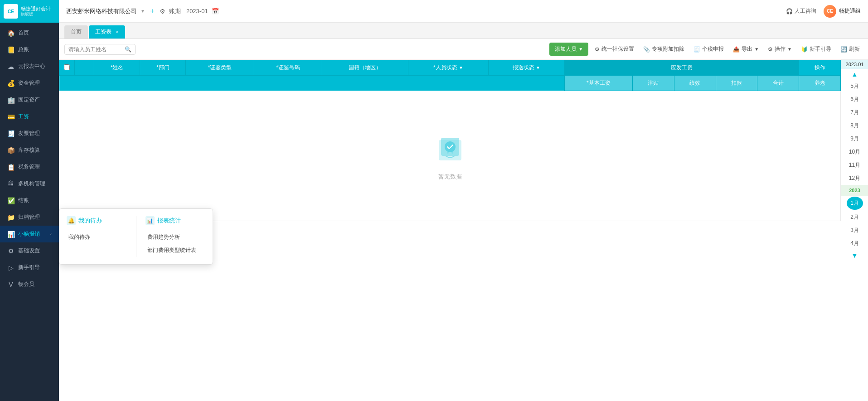 Image resolution: width=868 pixels, height=401 pixels. Describe the element at coordinates (709, 49) in the screenshot. I see `individual-tax-button: 🧾 个税申报` at that location.